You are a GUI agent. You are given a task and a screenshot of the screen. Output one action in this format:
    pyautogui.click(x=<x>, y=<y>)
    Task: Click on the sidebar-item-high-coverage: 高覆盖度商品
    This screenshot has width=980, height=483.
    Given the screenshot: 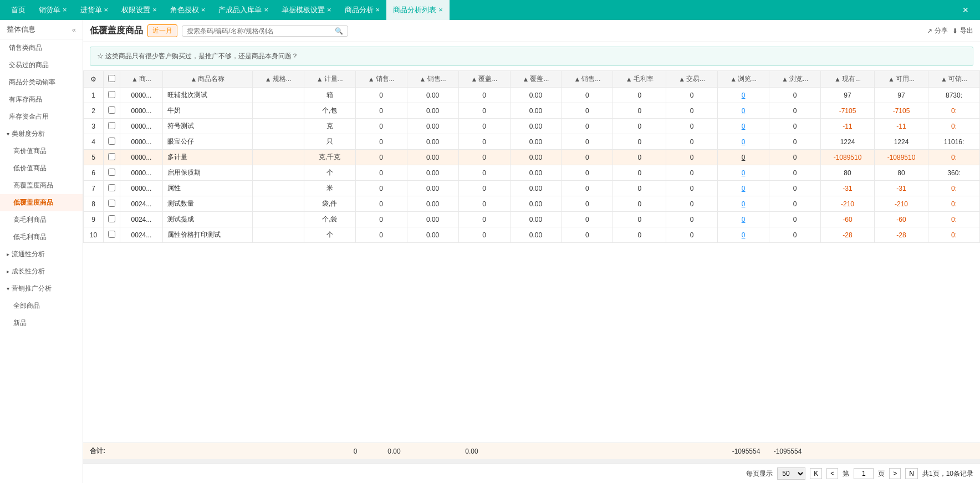 What is the action you would take?
    pyautogui.click(x=41, y=185)
    